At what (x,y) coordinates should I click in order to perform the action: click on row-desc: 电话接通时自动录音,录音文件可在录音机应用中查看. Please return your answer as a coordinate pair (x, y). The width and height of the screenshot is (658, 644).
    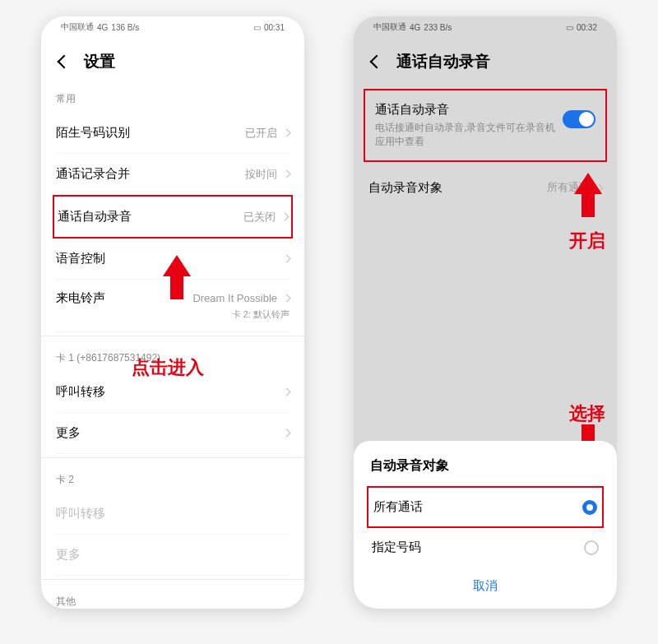
    Looking at the image, I should click on (469, 135).